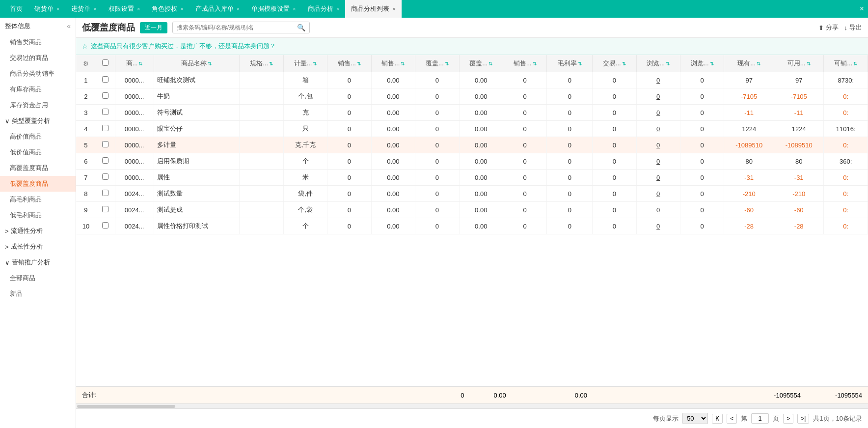 The width and height of the screenshot is (868, 428). Describe the element at coordinates (47, 9) in the screenshot. I see `nav-tab-sales: 销货单 ×` at that location.